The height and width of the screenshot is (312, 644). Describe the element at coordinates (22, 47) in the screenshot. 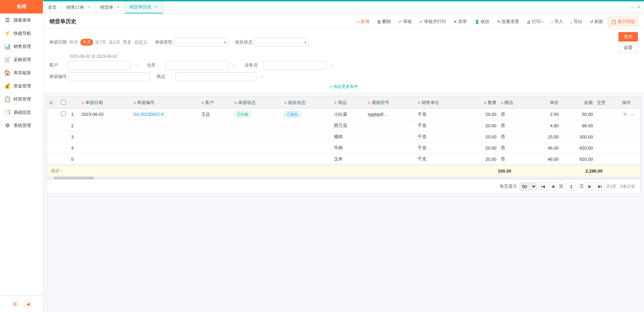

I see `sidebar-item-sales-mgmt: 📊 销售管理` at that location.